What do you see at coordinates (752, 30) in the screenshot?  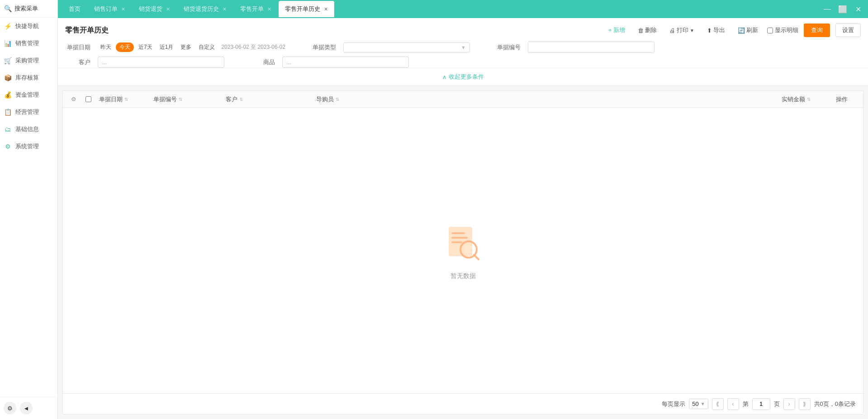 I see `refresh-label: 刷新` at bounding box center [752, 30].